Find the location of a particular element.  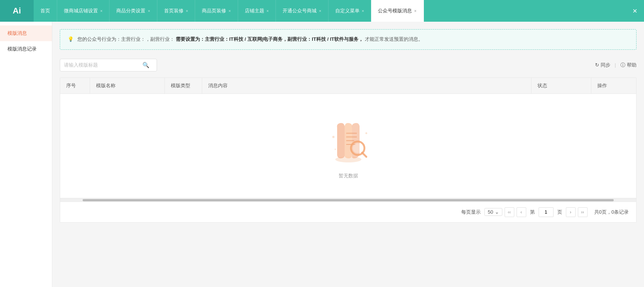

chevron-down-icon: ⌄ is located at coordinates (497, 212).